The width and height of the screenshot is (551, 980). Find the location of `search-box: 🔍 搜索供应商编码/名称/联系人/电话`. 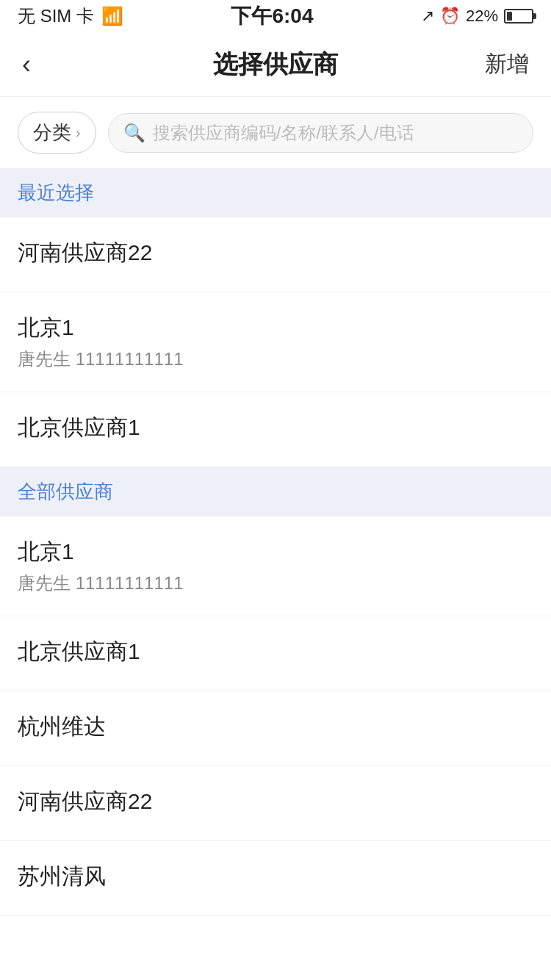

search-box: 🔍 搜索供应商编码/名称/联系人/电话 is located at coordinates (320, 133).